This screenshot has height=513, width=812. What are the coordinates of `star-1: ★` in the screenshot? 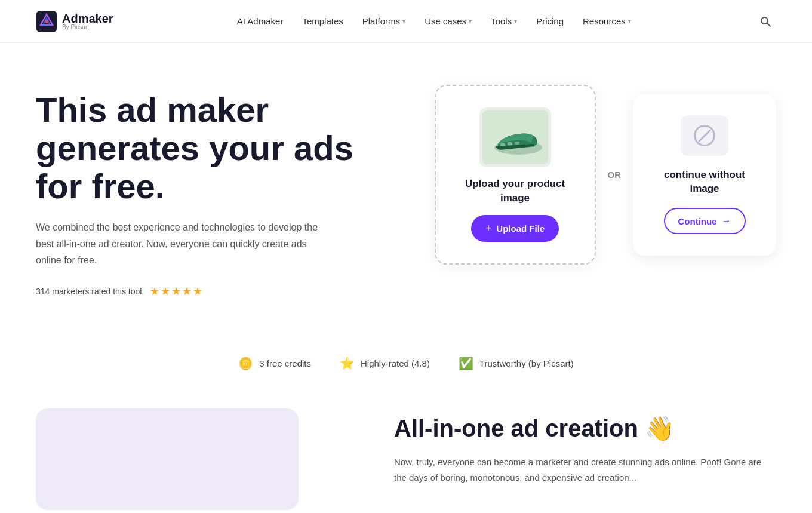 It's located at (155, 291).